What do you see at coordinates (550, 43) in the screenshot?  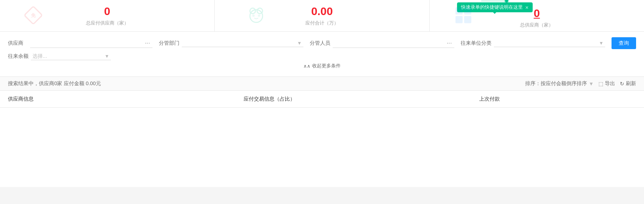 I see `filter-unit-category-input-wrapper: ▼` at bounding box center [550, 43].